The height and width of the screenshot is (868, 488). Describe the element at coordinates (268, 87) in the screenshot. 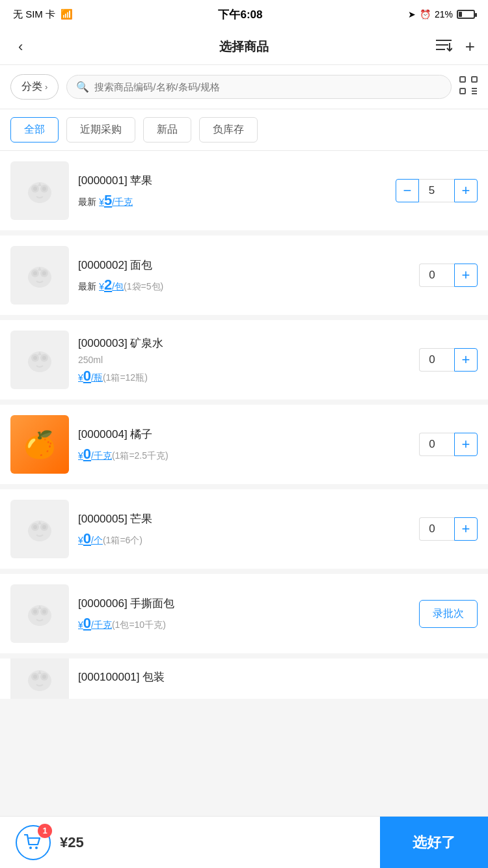

I see `search-input` at that location.